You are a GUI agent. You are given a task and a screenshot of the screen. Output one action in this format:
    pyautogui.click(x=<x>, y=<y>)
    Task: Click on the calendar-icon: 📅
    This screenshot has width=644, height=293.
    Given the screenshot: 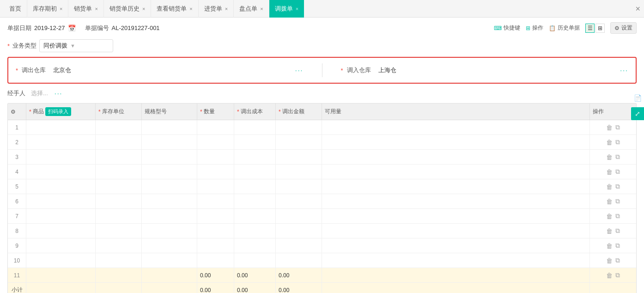 What is the action you would take?
    pyautogui.click(x=72, y=28)
    